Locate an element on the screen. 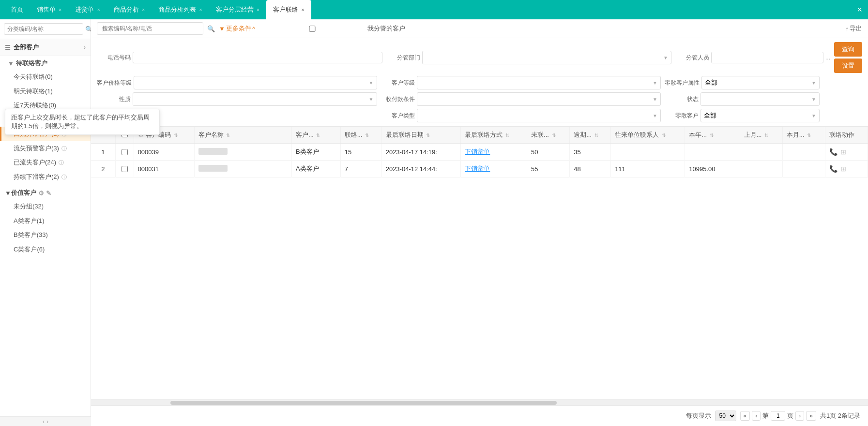  th-this-month: 本月... ⇅ is located at coordinates (804, 135).